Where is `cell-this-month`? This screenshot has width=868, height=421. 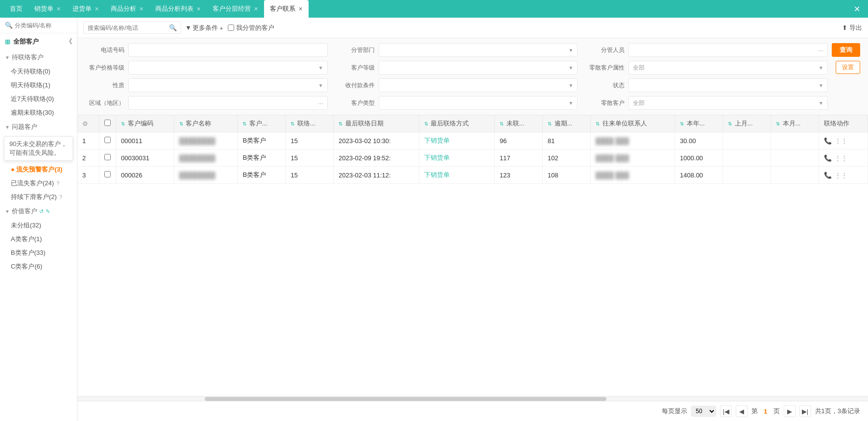 cell-this-month is located at coordinates (795, 141).